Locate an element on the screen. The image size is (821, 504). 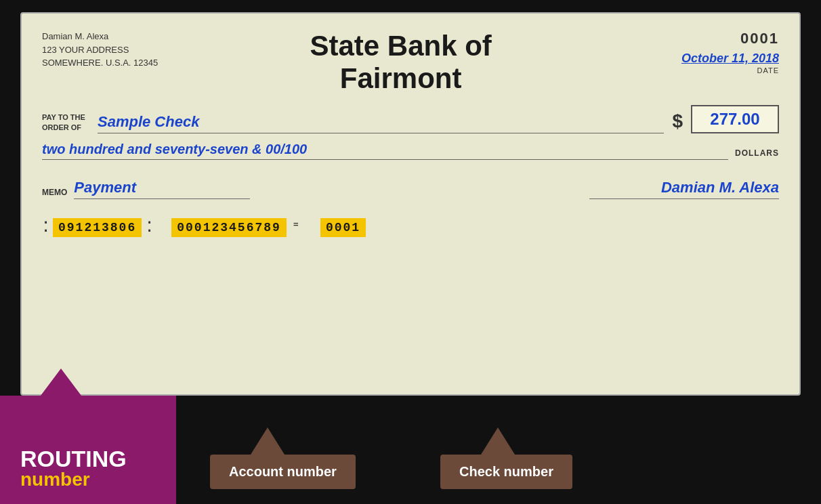
signature-value: Damian M. Alexa is located at coordinates (720, 187).